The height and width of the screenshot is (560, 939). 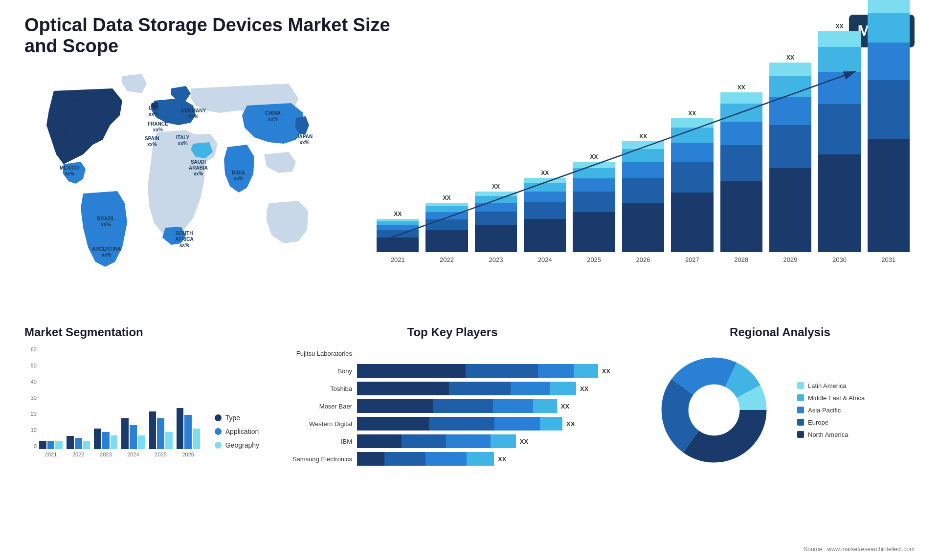 What do you see at coordinates (496, 218) in the screenshot?
I see `bar-2023: XX` at bounding box center [496, 218].